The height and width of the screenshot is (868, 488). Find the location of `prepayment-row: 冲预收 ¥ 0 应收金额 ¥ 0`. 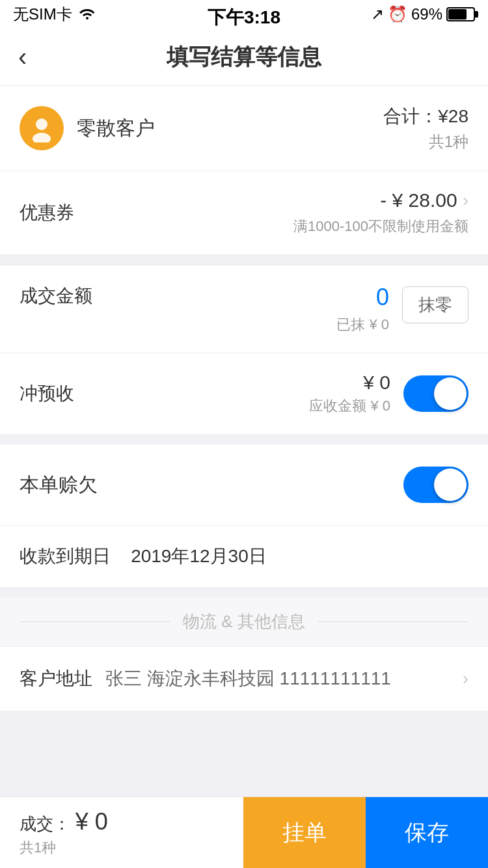

prepayment-row: 冲预收 ¥ 0 应收金额 ¥ 0 is located at coordinates (244, 393).